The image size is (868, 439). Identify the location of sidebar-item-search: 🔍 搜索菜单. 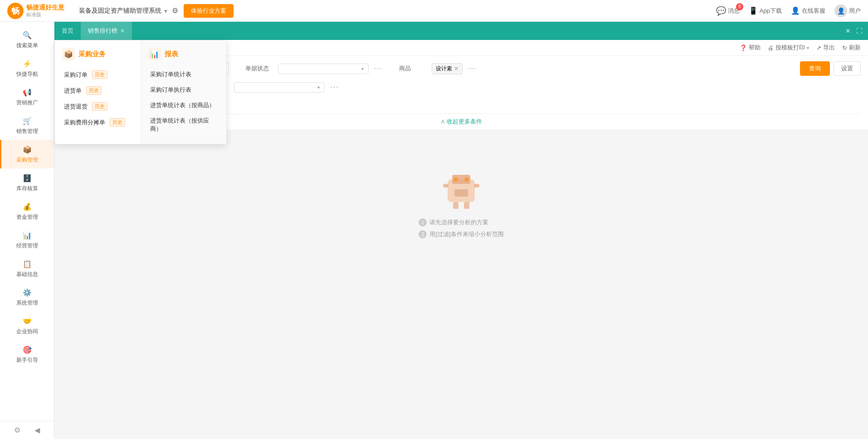
(27, 40).